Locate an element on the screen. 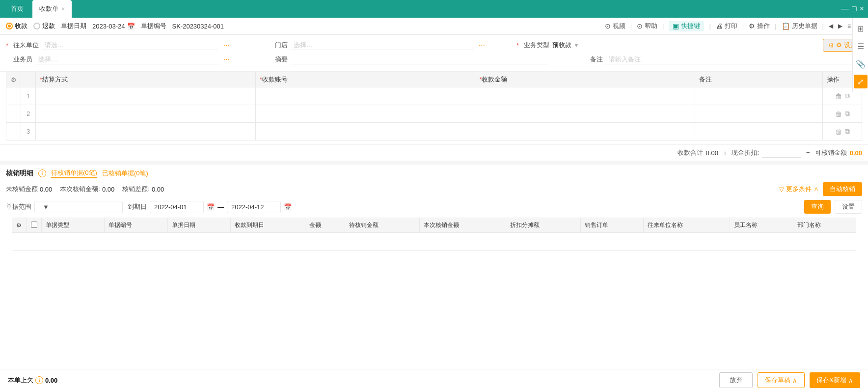  btm-counterparty-header: 往来单位名称 is located at coordinates (687, 225).